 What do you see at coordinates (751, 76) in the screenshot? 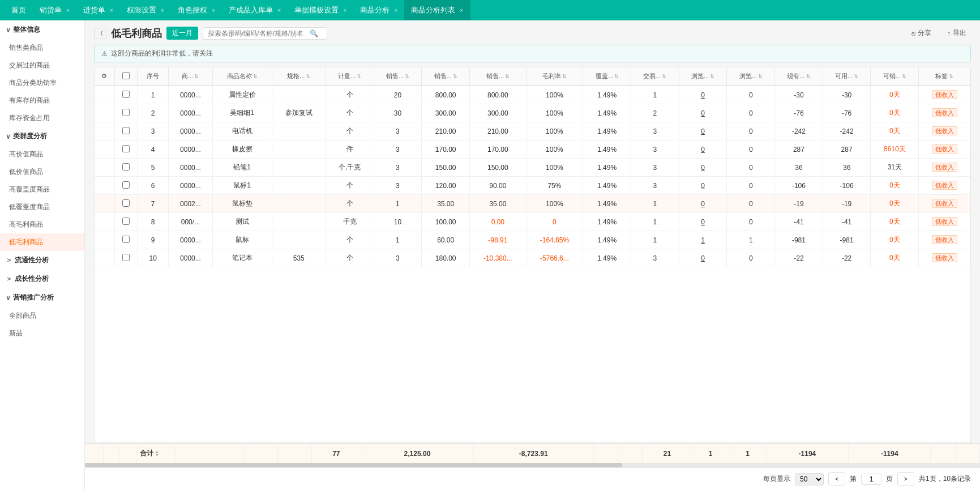
I see `col-view2: 浏览...⇅` at bounding box center [751, 76].